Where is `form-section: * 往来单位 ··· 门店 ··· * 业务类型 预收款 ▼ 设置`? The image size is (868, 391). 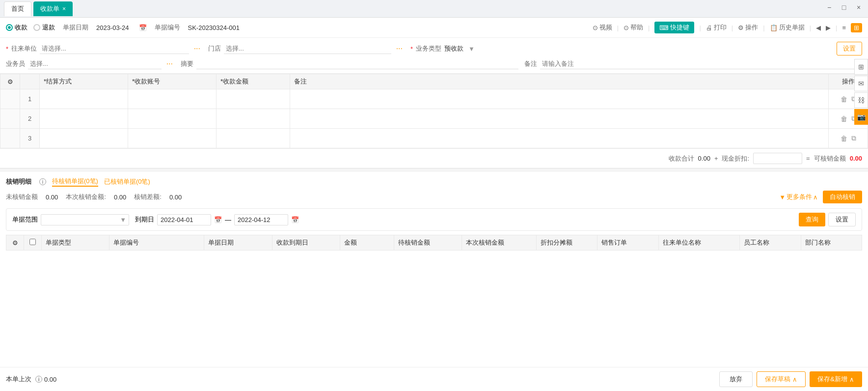
form-section: * 往来单位 ··· 门店 ··· * 业务类型 预收款 ▼ 设置 is located at coordinates (434, 56).